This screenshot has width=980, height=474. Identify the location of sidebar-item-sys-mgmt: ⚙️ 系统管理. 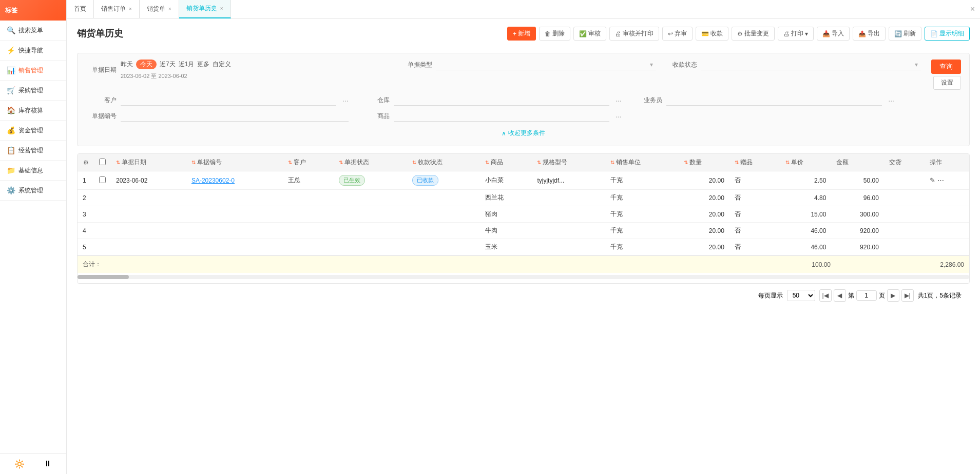
(33, 191).